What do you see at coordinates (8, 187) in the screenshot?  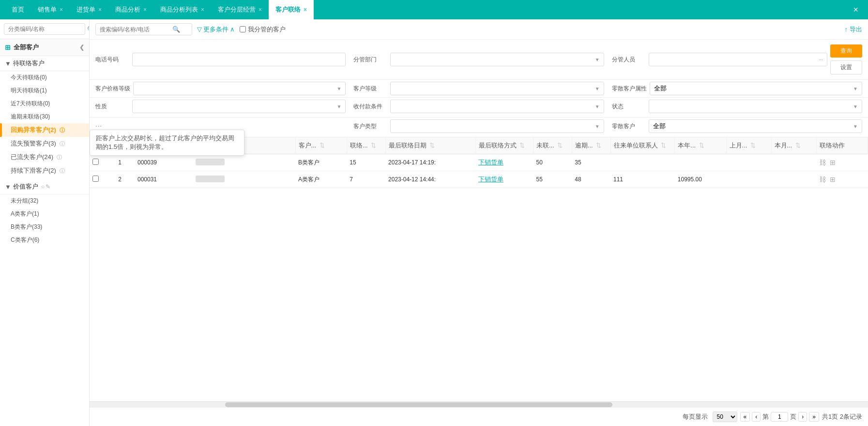 I see `value-customers-arrow: ▼` at bounding box center [8, 187].